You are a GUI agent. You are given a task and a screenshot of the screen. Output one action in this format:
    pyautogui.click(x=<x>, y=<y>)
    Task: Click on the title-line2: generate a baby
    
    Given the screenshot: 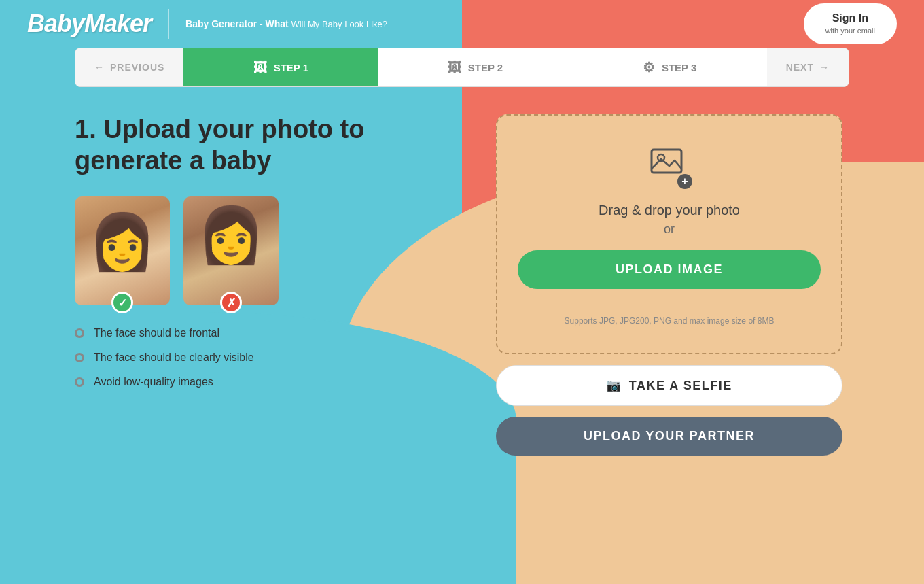 What is the action you would take?
    pyautogui.click(x=173, y=160)
    